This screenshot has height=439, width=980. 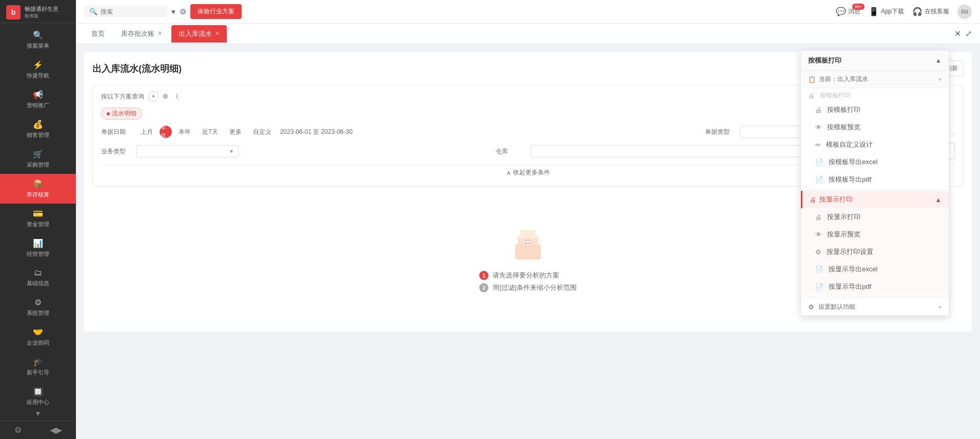 What do you see at coordinates (875, 110) in the screenshot?
I see `template-print-item: 🖨 按模板打印` at bounding box center [875, 110].